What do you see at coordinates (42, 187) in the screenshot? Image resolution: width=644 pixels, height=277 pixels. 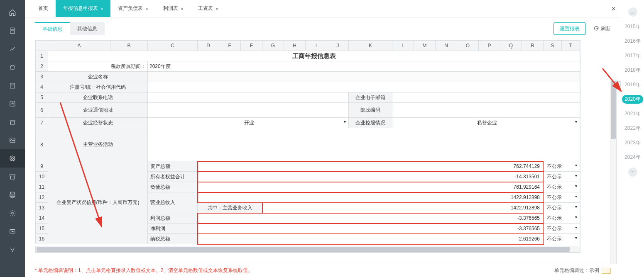 I see `row-header: 11` at bounding box center [42, 187].